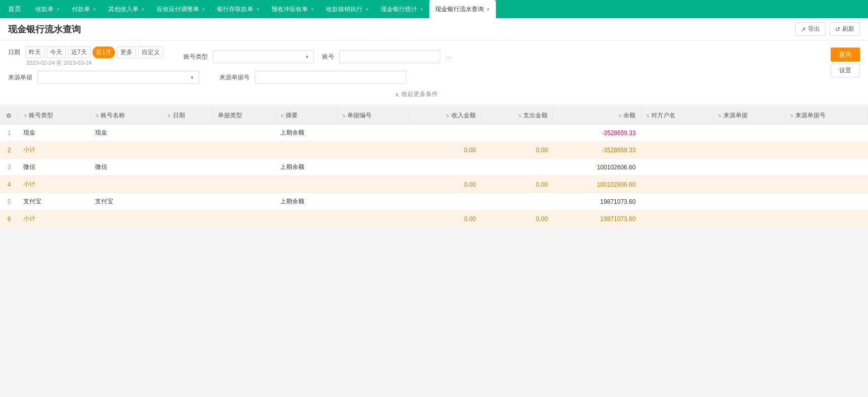 This screenshot has height=397, width=868. I want to click on cell-income, so click(445, 202).